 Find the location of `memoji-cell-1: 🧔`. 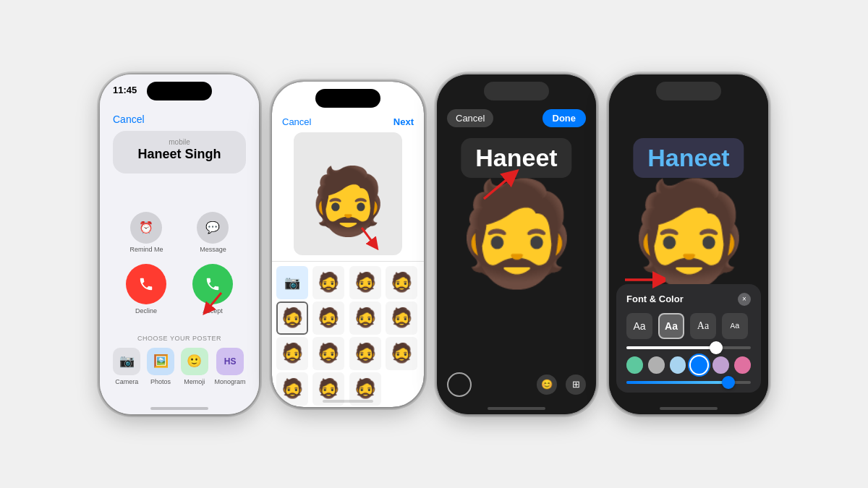

memoji-cell-1: 🧔 is located at coordinates (365, 283).